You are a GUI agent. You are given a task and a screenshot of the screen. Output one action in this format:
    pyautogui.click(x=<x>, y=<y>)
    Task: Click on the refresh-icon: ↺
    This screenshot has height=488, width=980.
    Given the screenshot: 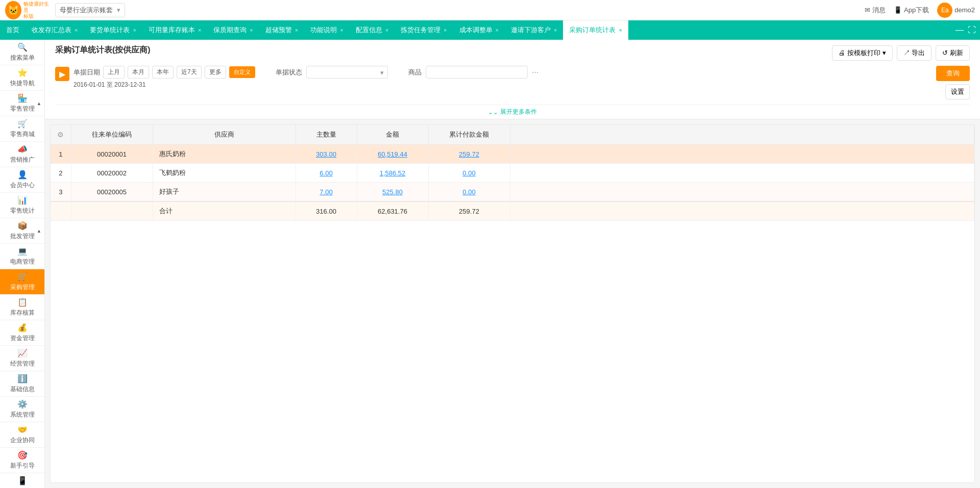 What is the action you would take?
    pyautogui.click(x=945, y=53)
    